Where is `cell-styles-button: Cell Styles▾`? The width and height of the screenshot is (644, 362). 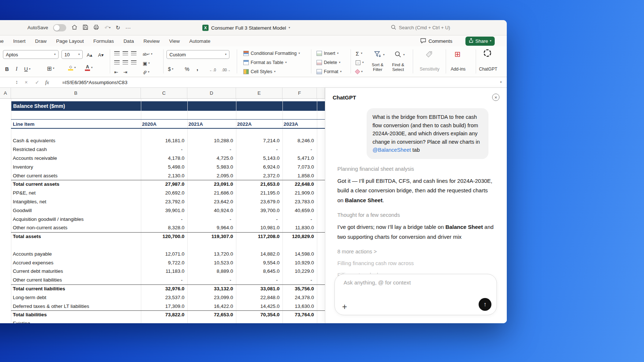 cell-styles-button: Cell Styles▾ is located at coordinates (259, 72).